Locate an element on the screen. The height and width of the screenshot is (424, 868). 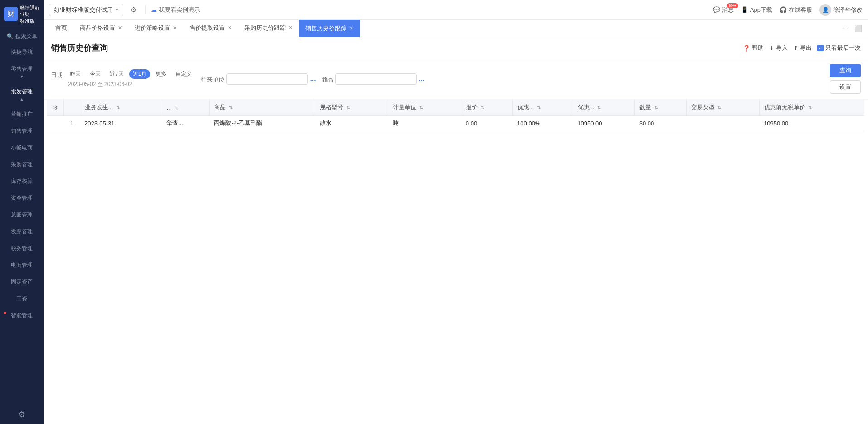
export-btn: ⤒ 导出 is located at coordinates (803, 48).